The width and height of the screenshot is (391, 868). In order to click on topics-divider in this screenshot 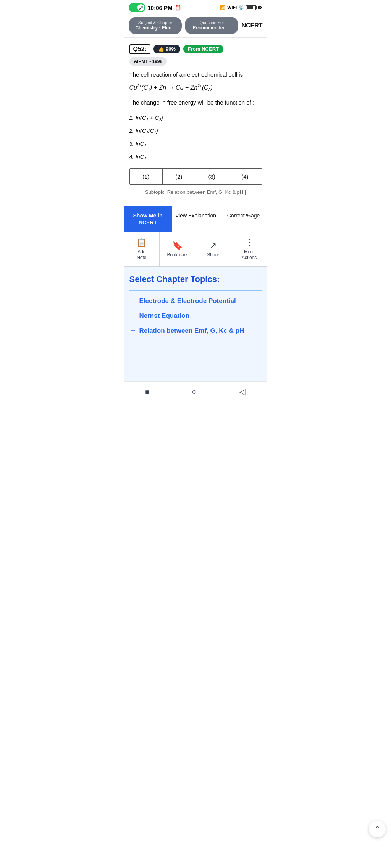, I will do `click(196, 291)`.